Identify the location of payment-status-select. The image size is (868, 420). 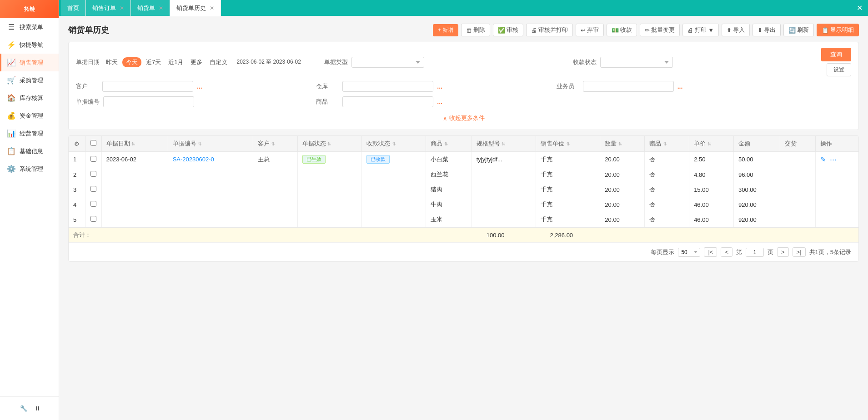
(637, 62).